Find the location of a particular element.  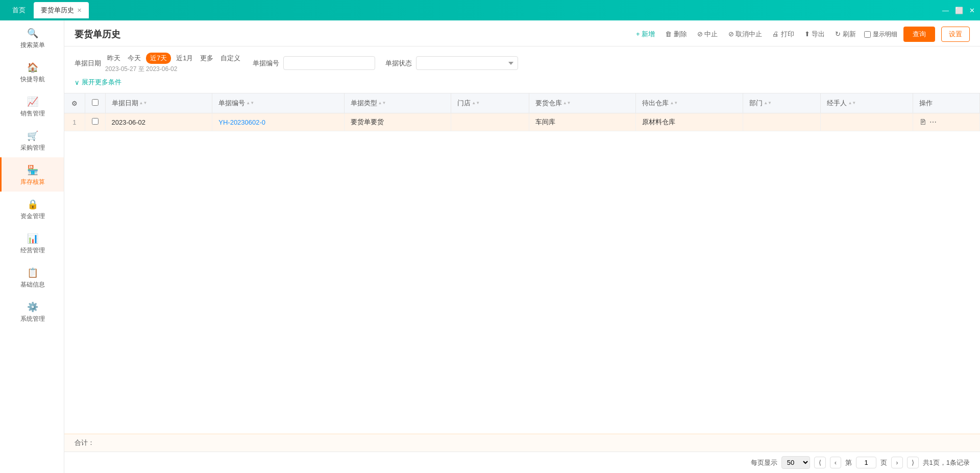

sidebar-item-search-menu: 🔍 搜索菜单 is located at coordinates (32, 38).